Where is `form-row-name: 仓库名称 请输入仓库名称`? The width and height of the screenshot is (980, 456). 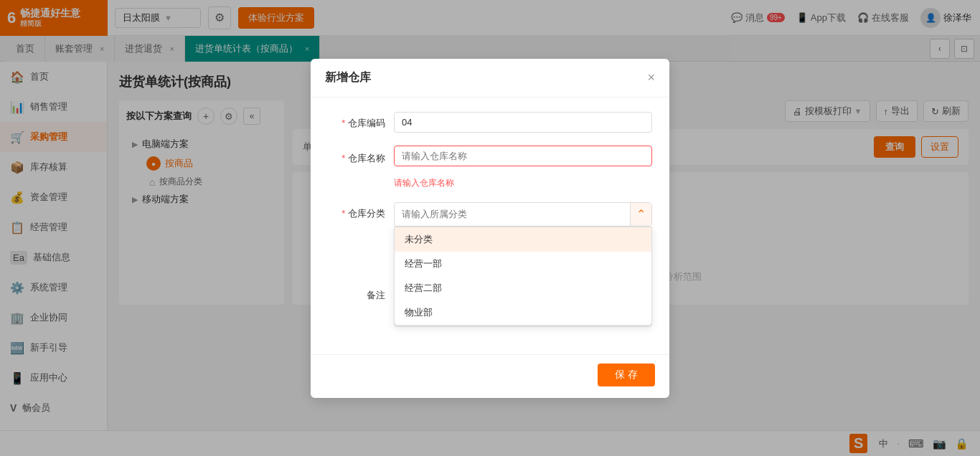
form-row-name: 仓库名称 请输入仓库名称 is located at coordinates (490, 168).